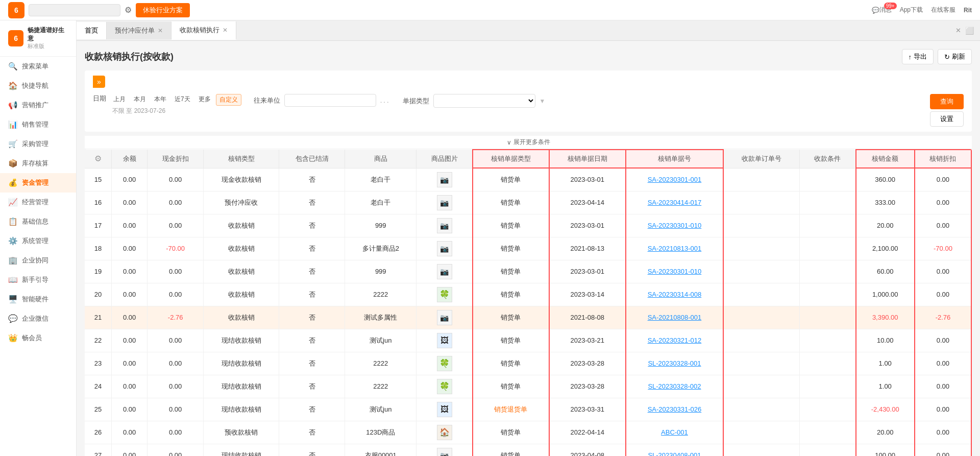 The image size is (980, 456). Describe the element at coordinates (762, 202) in the screenshot. I see `table-row-collection-order` at that location.